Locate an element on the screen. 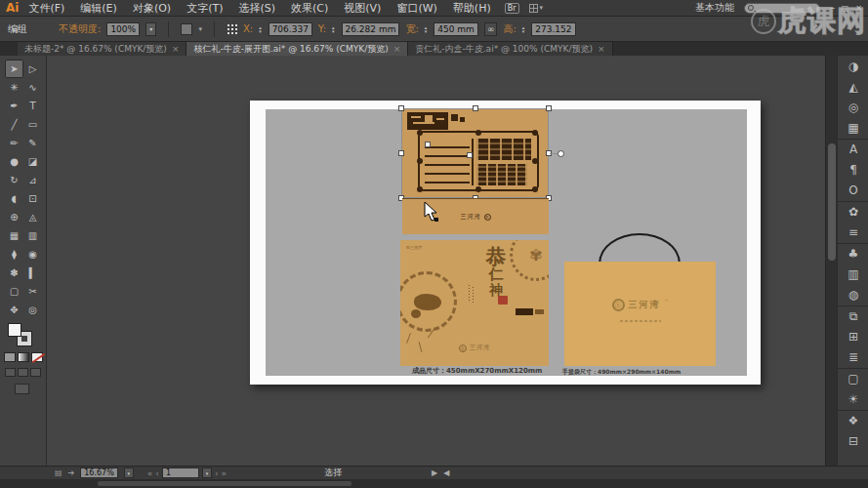 The width and height of the screenshot is (868, 488). scale-tool: ⊿ is located at coordinates (33, 180).